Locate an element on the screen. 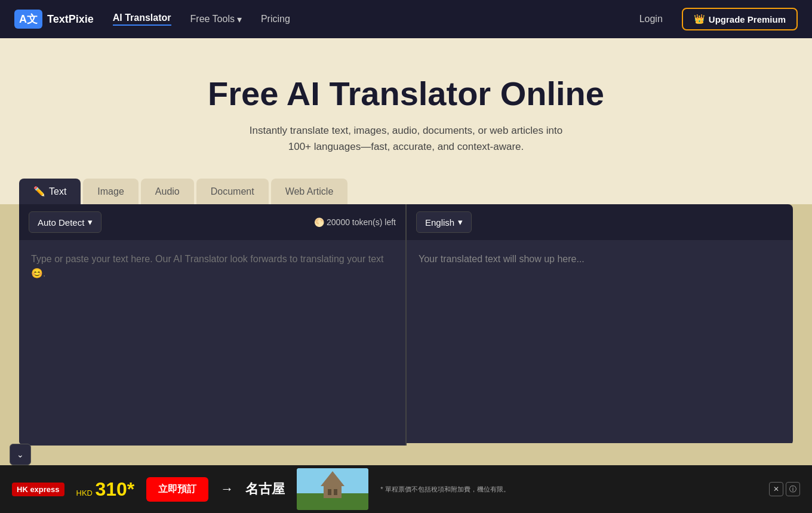  tab-web-article-label: Web Article is located at coordinates (309, 192).